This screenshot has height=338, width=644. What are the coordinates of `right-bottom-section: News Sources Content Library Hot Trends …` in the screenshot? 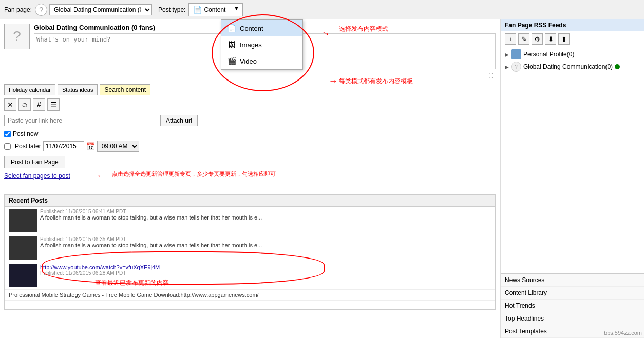 It's located at (572, 306).